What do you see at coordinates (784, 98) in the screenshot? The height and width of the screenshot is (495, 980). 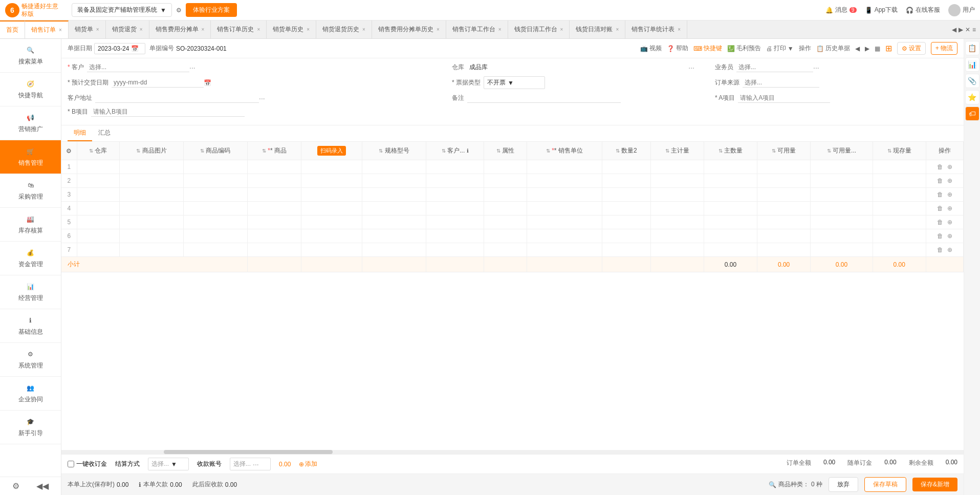 I see `a-project-input` at bounding box center [784, 98].